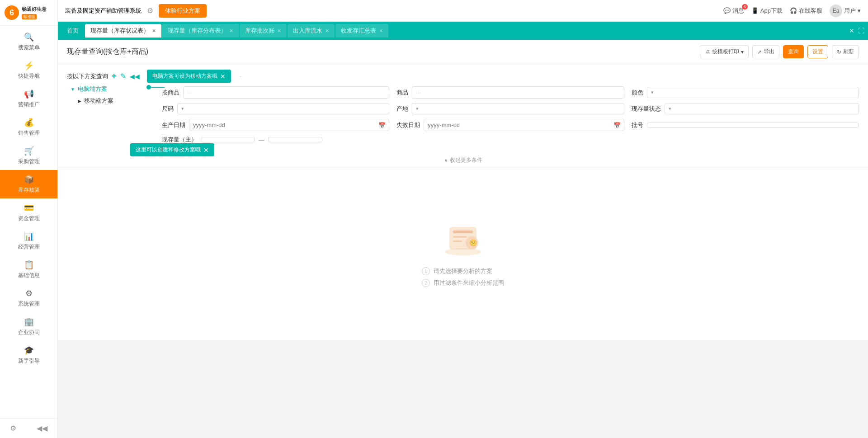 The height and width of the screenshot is (438, 868). I want to click on close-all-tab-icon: ✕, so click(852, 31).